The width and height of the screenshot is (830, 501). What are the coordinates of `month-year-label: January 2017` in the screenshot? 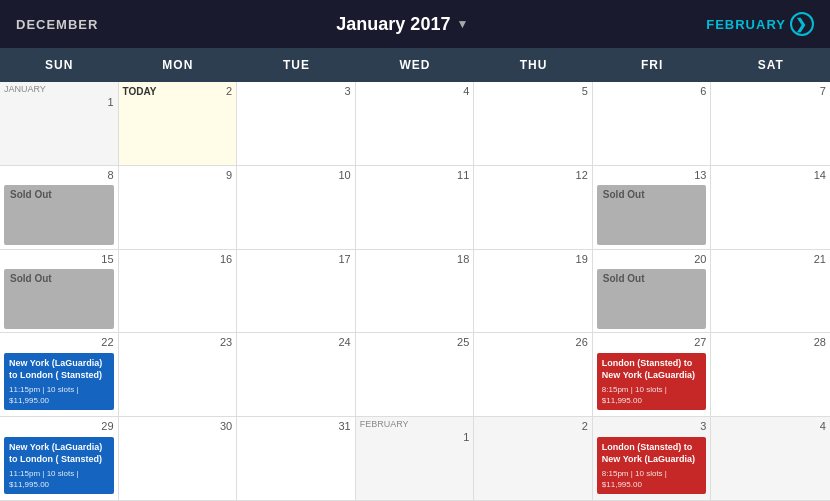 It's located at (393, 24).